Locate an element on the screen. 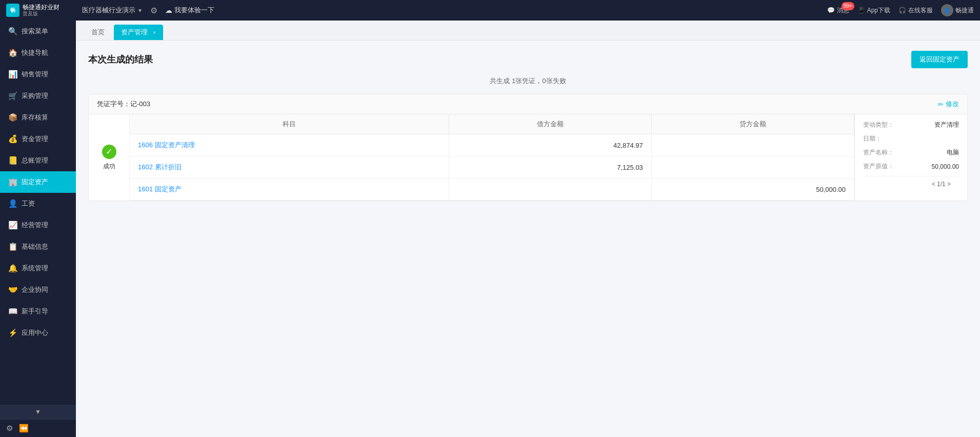 The width and height of the screenshot is (980, 437). table-row: 1606 固定资产清理 42,874.97 is located at coordinates (492, 146).